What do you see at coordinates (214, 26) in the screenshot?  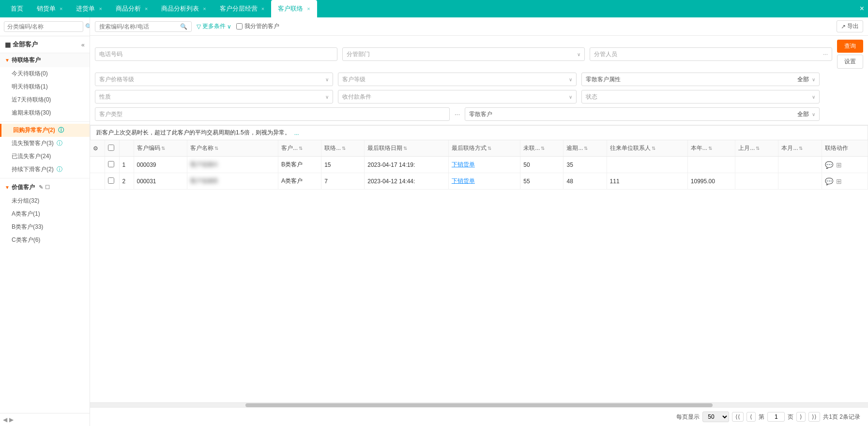 I see `more-conditions-btn: ▽ 更多条件 ∨` at bounding box center [214, 26].